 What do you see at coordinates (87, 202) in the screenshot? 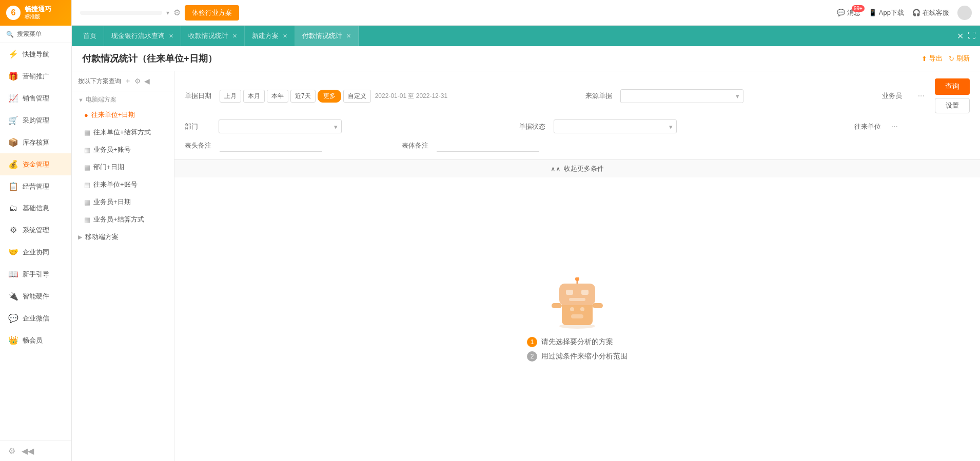
I see `staff-date-icon: ▦` at bounding box center [87, 202].